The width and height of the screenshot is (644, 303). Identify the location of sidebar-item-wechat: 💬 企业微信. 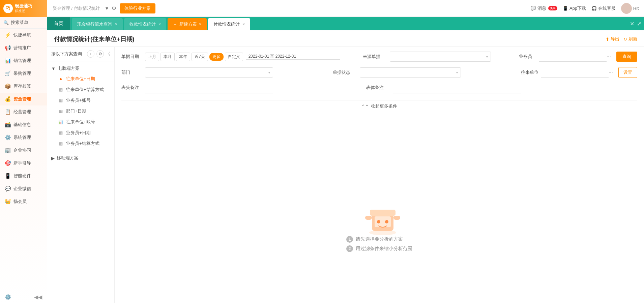
(24, 189).